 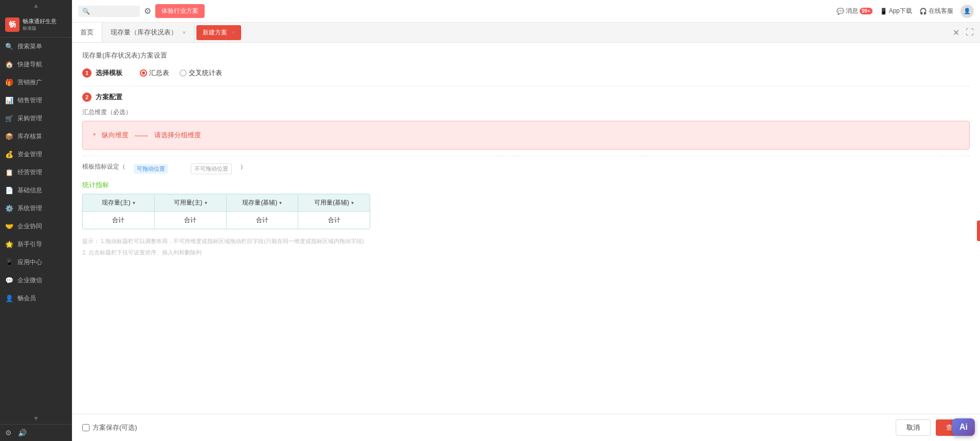 I want to click on sidebar: ▲ 畅 畅康通好生意 标准版 🔍 搜索菜单 🏠 快捷导航 🎁 营销推广 📊 销售…, so click(x=36, y=220).